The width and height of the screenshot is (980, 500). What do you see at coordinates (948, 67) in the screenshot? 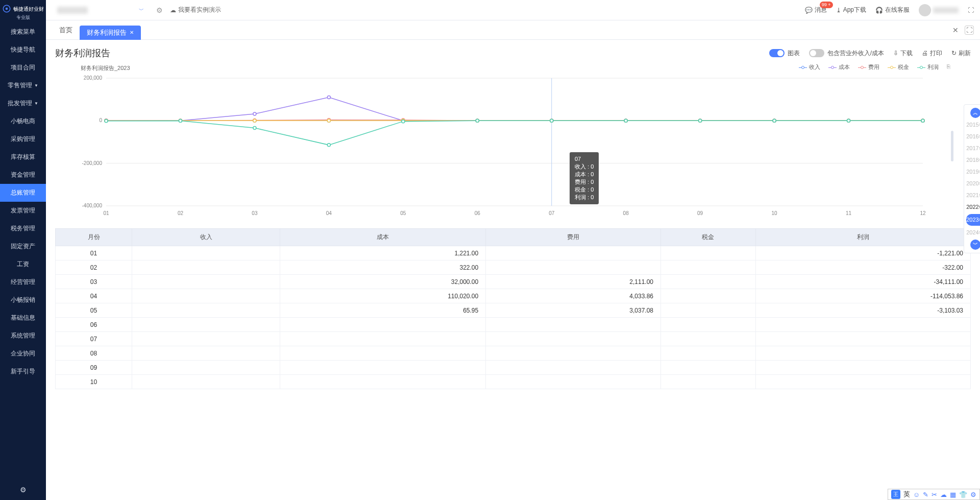
I see `legend-save-icon: ⎘` at bounding box center [948, 67].